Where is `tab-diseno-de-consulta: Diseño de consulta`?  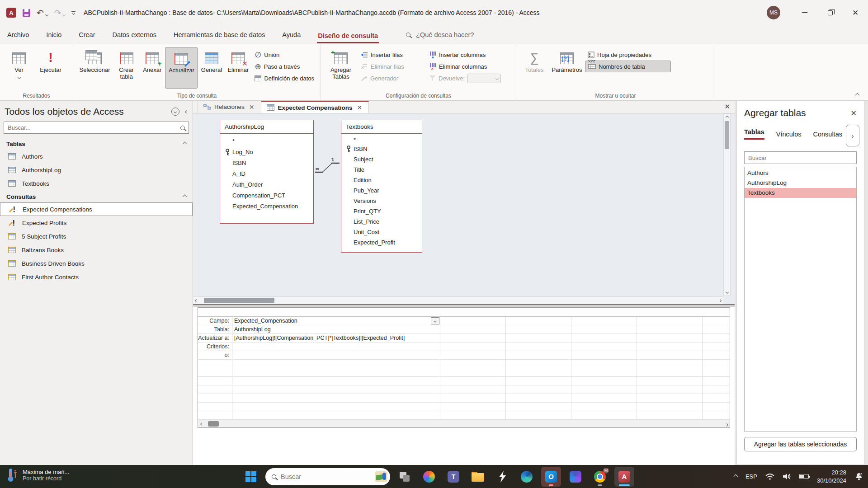 tab-diseno-de-consulta: Diseño de consulta is located at coordinates (348, 37).